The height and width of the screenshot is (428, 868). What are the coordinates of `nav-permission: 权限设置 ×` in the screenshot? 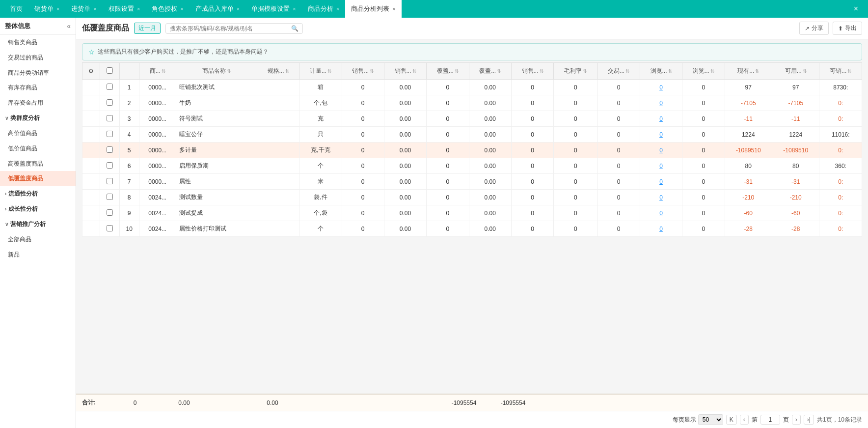 It's located at (124, 9).